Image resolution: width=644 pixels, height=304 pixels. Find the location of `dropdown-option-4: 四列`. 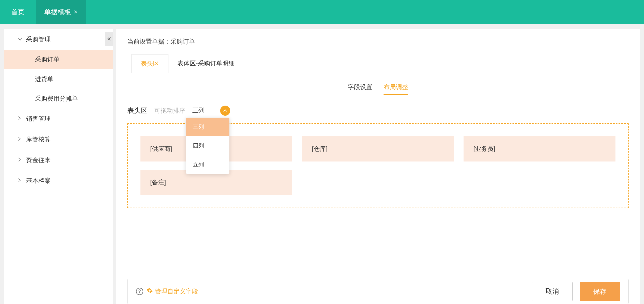

dropdown-option-4: 四列 is located at coordinates (208, 146).